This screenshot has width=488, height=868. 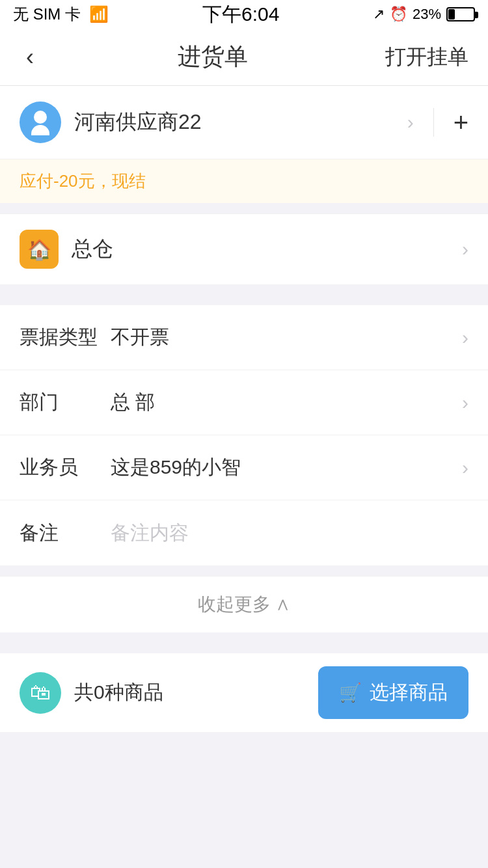 What do you see at coordinates (40, 117) in the screenshot?
I see `avatar-head` at bounding box center [40, 117].